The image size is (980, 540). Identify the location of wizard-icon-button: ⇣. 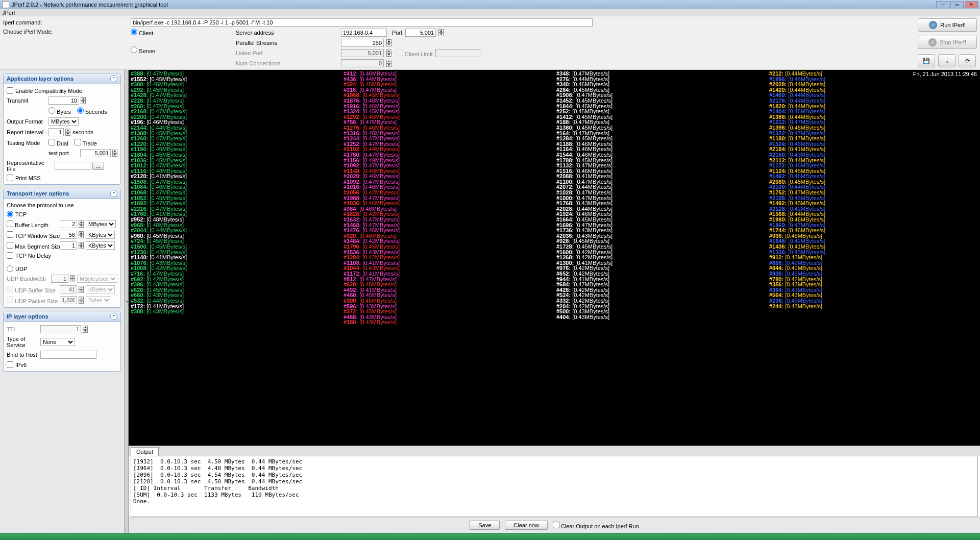
(947, 61).